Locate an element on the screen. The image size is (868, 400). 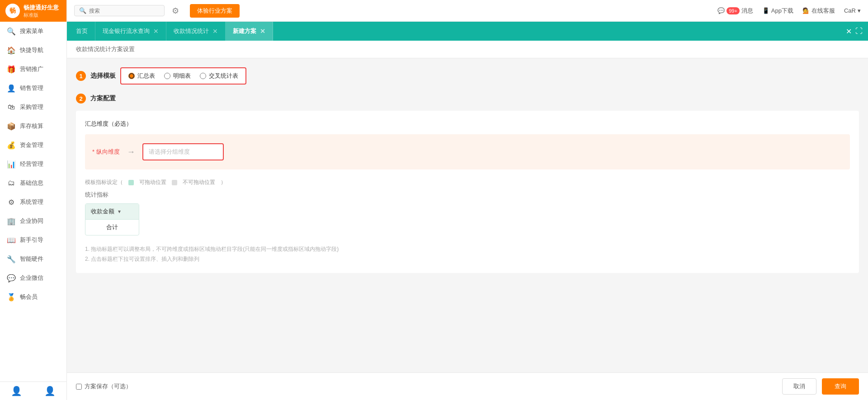
tips-section: 1. 拖动标题栏可以调整布局，不可跨维度或指标区域拖动栏目字段(只能在同一维度或… is located at coordinates (467, 254).